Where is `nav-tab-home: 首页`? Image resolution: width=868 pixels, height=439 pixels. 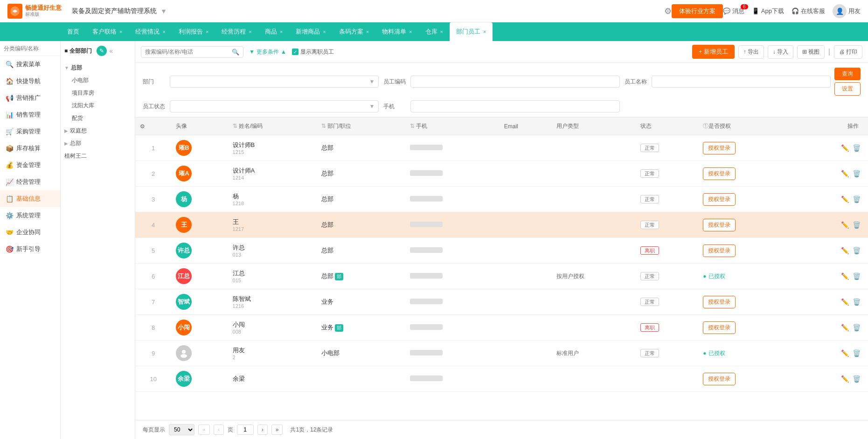 nav-tab-home: 首页 is located at coordinates (73, 32).